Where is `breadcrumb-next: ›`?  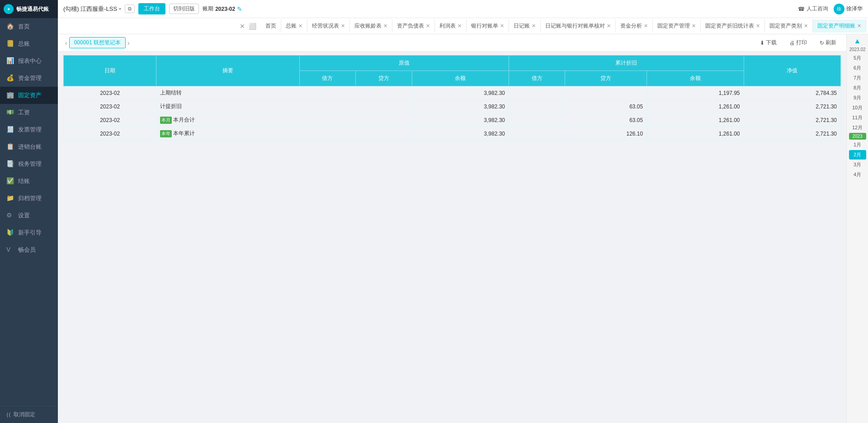 breadcrumb-next: › is located at coordinates (128, 43).